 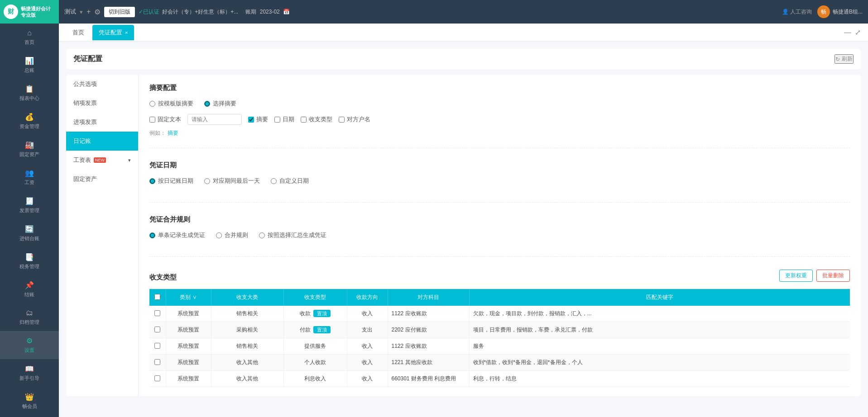 I want to click on sidebar-item-首页: ⌂首页, so click(x=29, y=37).